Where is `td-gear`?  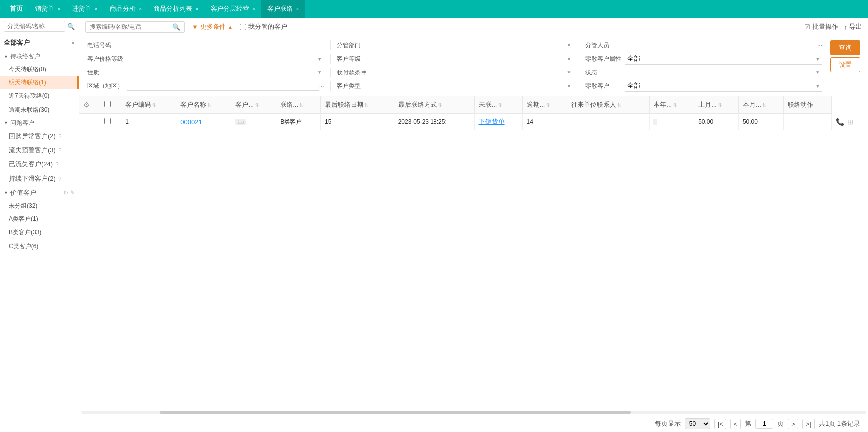
td-gear is located at coordinates (89, 122).